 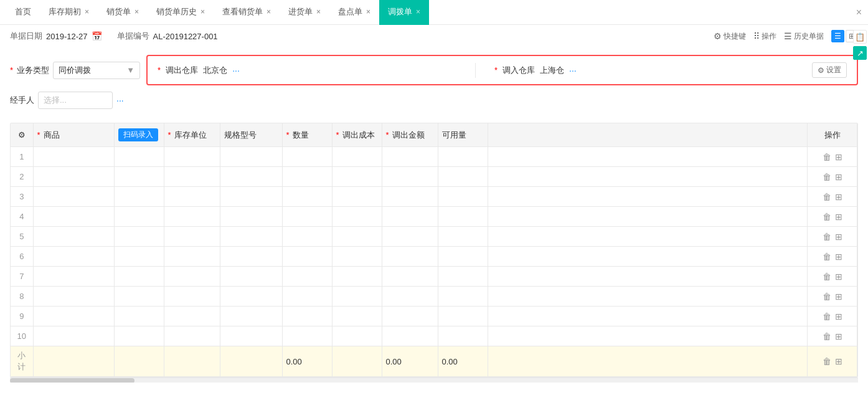 I want to click on tab-sales-order: 销货单 ×, so click(x=123, y=12).